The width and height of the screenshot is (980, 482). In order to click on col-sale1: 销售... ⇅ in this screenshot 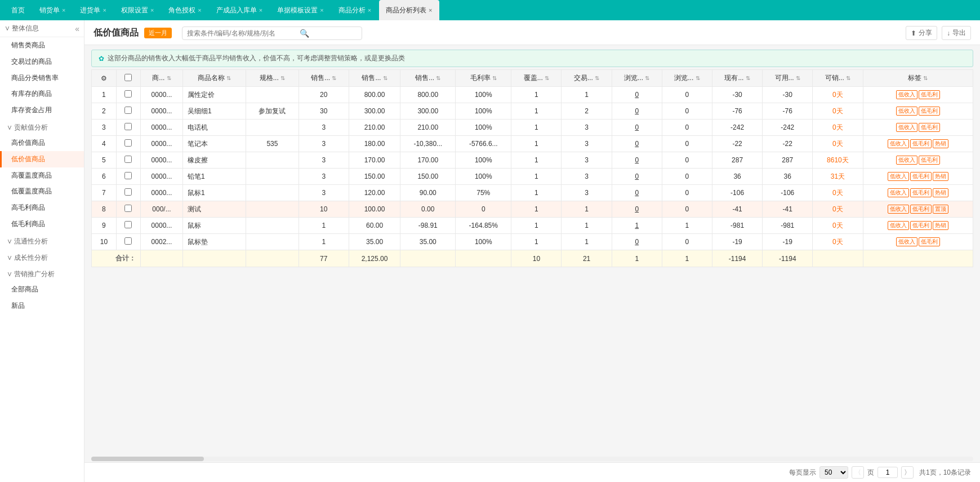, I will do `click(323, 78)`.